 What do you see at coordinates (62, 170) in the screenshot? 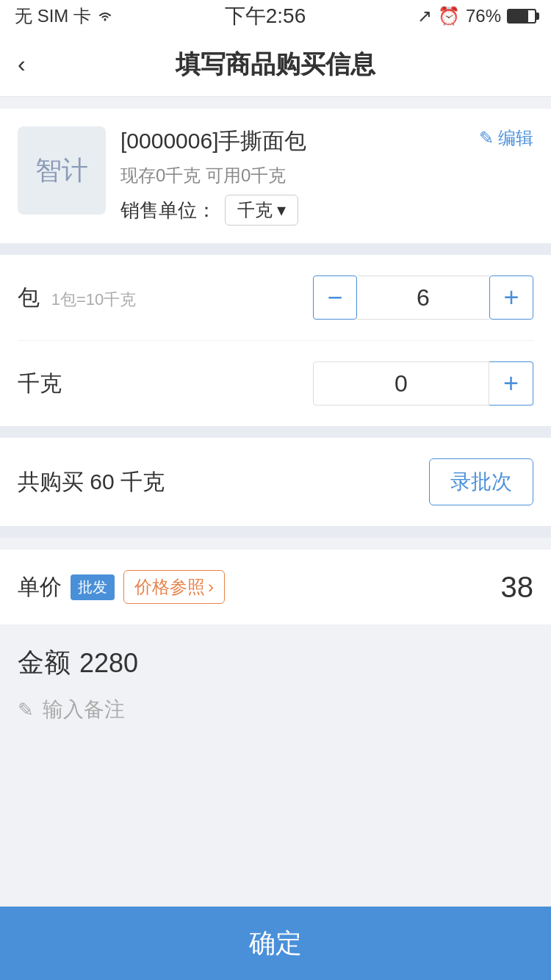
I see `product-image: 智计` at bounding box center [62, 170].